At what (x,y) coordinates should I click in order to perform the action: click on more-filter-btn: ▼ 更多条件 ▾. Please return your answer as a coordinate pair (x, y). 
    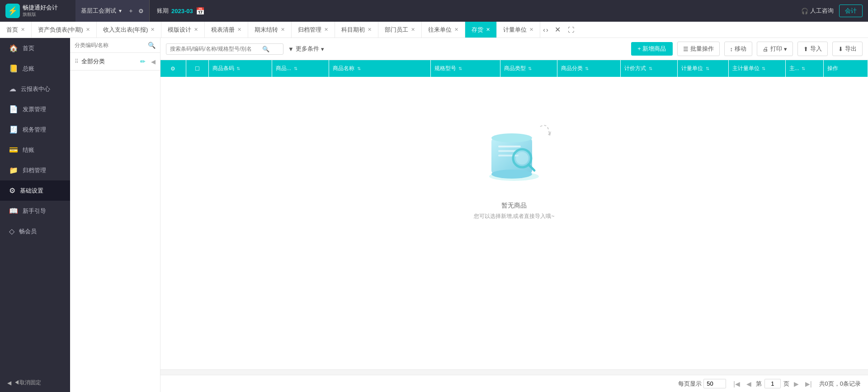
    Looking at the image, I should click on (306, 49).